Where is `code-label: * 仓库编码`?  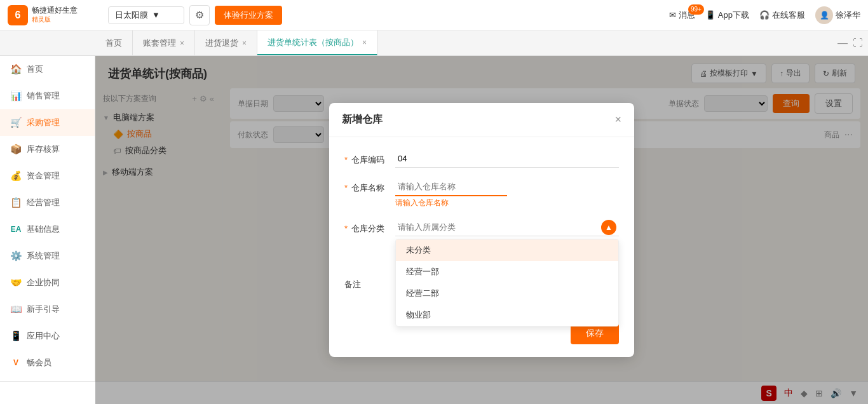
code-label: * 仓库编码 is located at coordinates (370, 158).